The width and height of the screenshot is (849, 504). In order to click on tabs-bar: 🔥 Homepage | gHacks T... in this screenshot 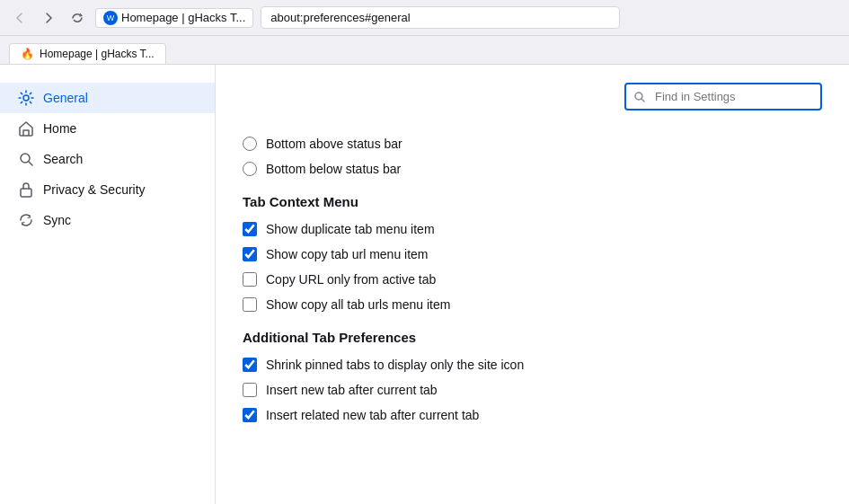, I will do `click(424, 50)`.